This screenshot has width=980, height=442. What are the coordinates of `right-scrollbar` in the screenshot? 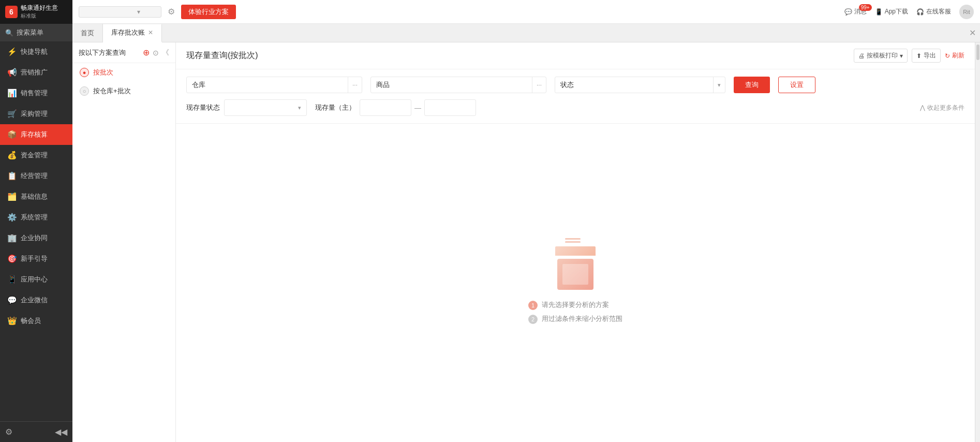 It's located at (977, 242).